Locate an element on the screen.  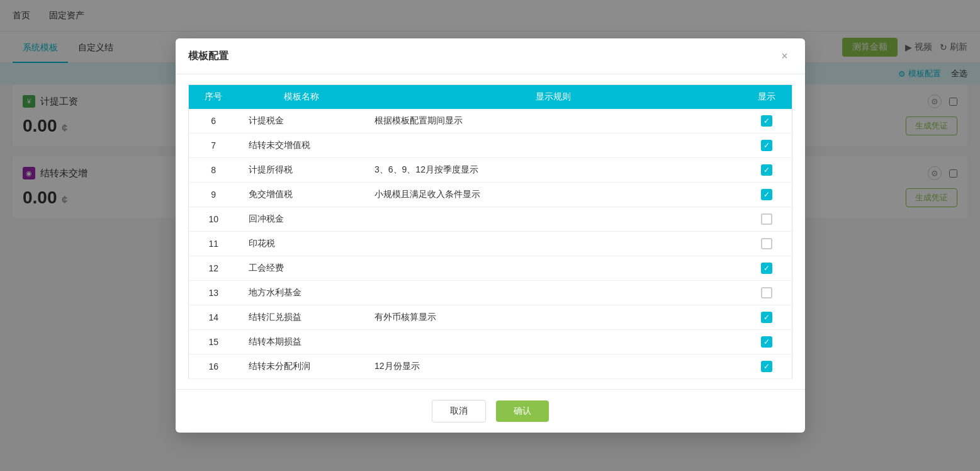
cell-name: 工会经费 is located at coordinates (301, 268).